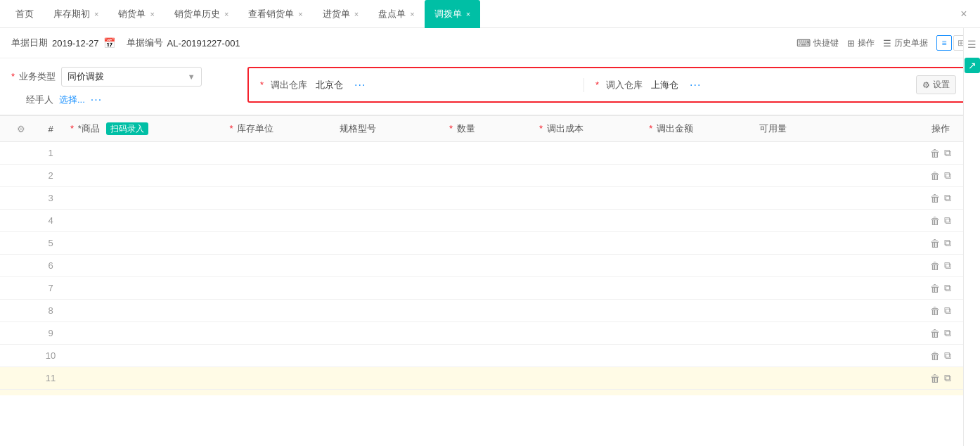 This screenshot has height=446, width=980. I want to click on in-warehouse-more-button: ···, so click(695, 85).